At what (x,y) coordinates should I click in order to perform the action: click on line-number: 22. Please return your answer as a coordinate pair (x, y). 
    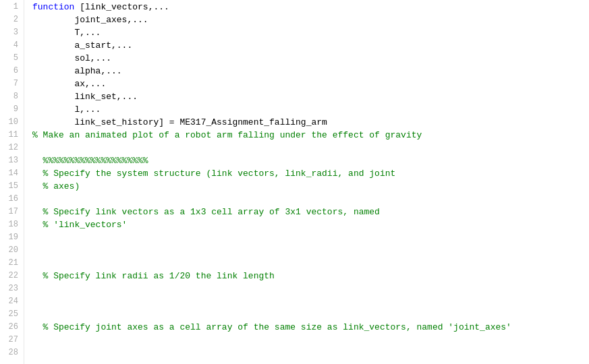
    Looking at the image, I should click on (9, 276).